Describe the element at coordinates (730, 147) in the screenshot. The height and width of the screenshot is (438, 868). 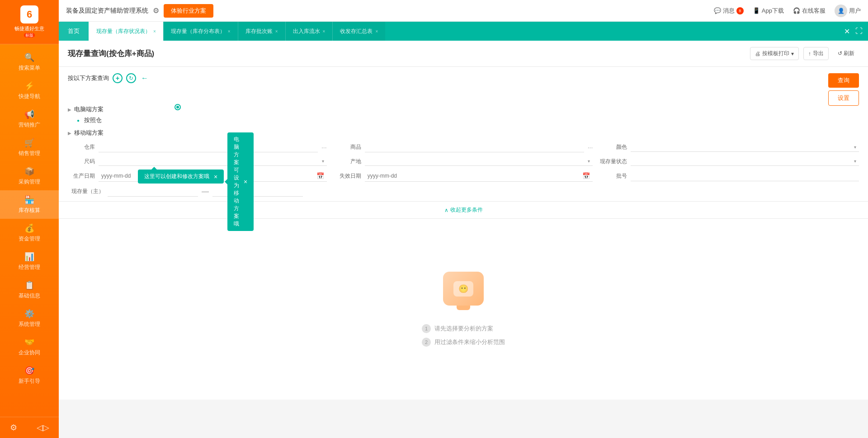
I see `filter-color-row: 颜色 ▾` at that location.